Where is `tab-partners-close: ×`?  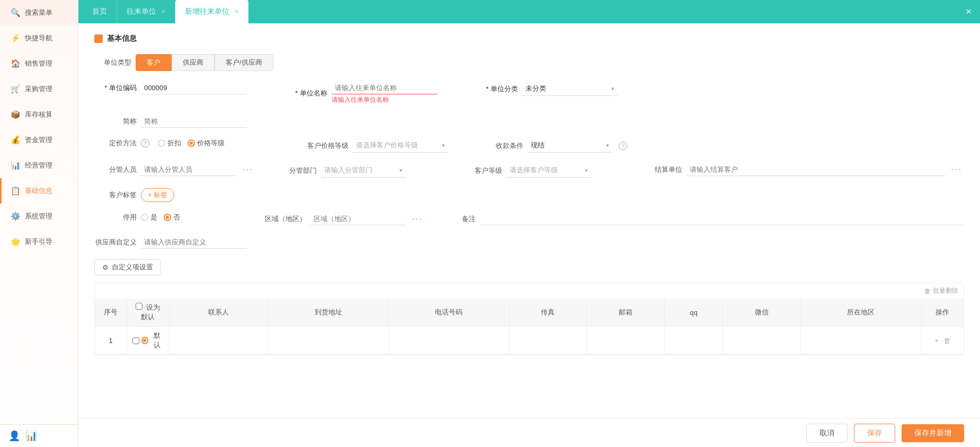 tab-partners-close: × is located at coordinates (163, 12).